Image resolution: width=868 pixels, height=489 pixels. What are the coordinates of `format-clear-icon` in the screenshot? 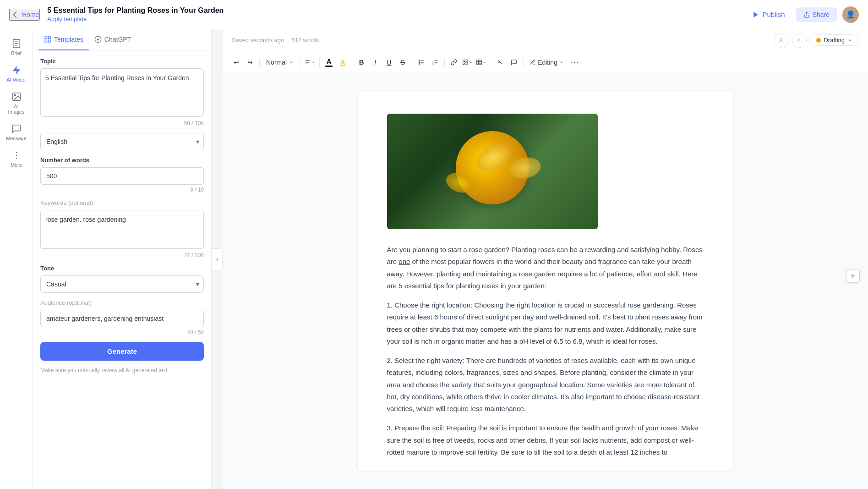 It's located at (500, 62).